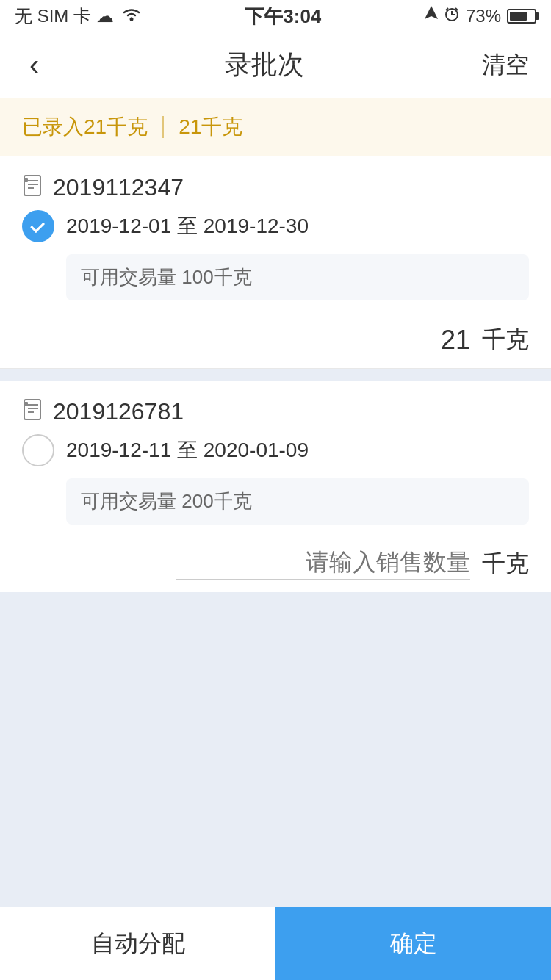  What do you see at coordinates (187, 450) in the screenshot?
I see `batch-date-2: 2019-12-11 至 2020-01-09` at bounding box center [187, 450].